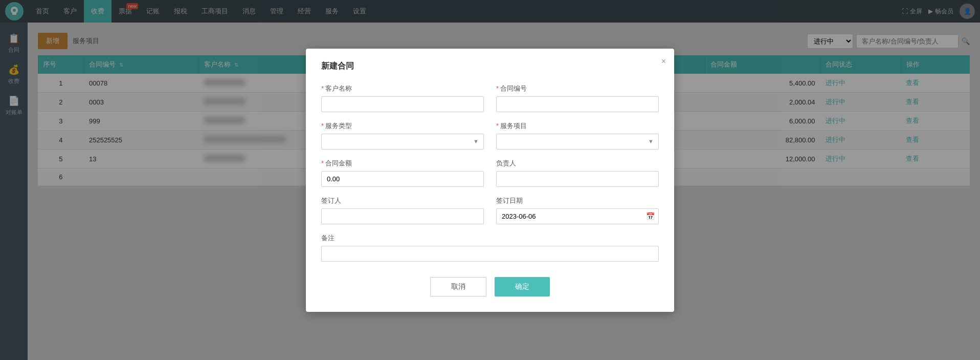  What do you see at coordinates (490, 67) in the screenshot?
I see `modal-title: 新建合同` at bounding box center [490, 67].